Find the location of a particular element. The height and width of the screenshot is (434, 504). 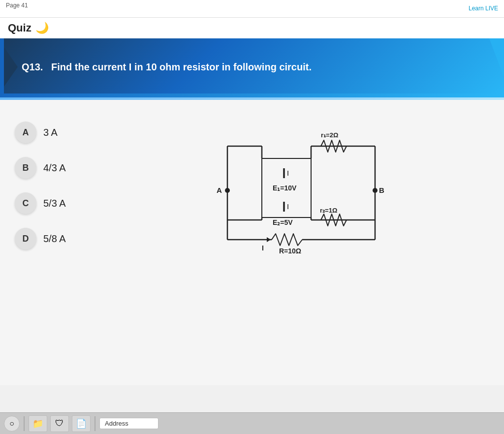

question-body: Find the current I in 10 ohm resistor in… is located at coordinates (181, 67).